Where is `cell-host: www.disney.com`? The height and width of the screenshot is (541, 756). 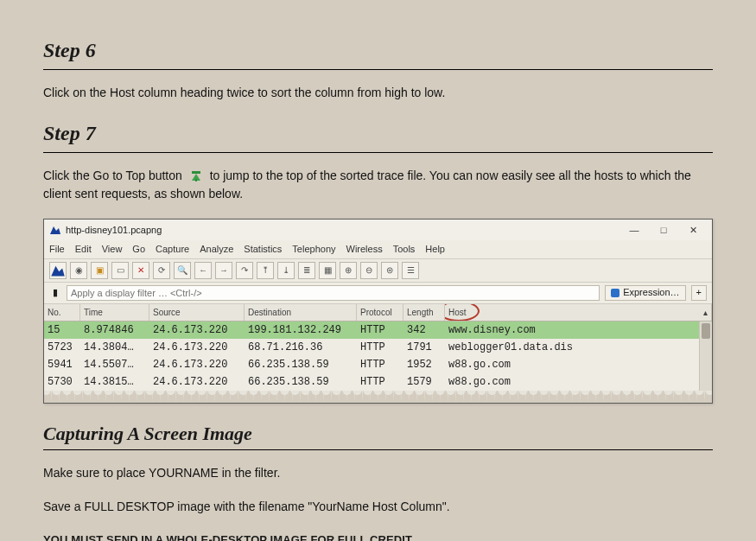 cell-host: www.disney.com is located at coordinates (577, 330).